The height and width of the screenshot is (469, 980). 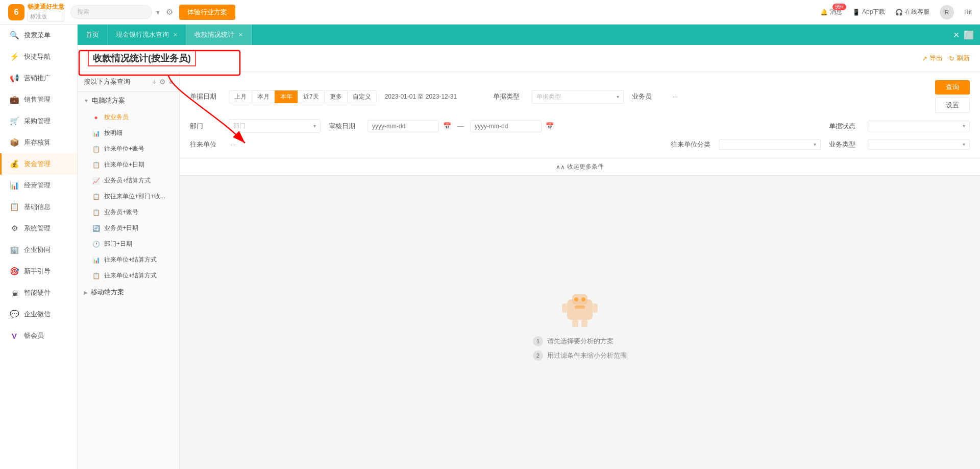 What do you see at coordinates (129, 118) in the screenshot?
I see `scheme-item-by-salesperson: ● 按业务员` at bounding box center [129, 118].